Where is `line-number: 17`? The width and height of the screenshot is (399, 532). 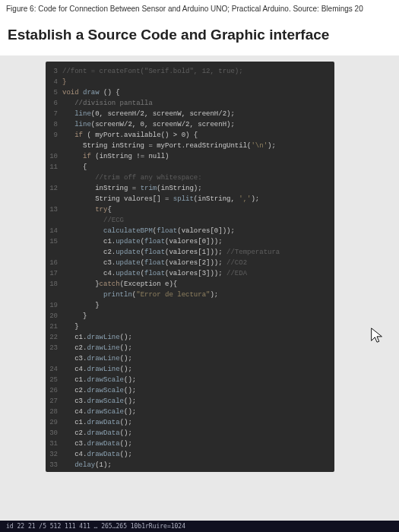 line-number: 17 is located at coordinates (54, 274).